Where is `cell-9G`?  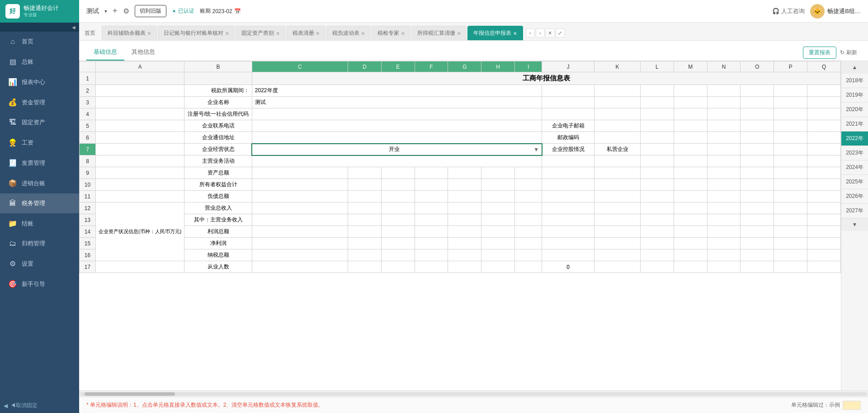 cell-9G is located at coordinates (465, 173).